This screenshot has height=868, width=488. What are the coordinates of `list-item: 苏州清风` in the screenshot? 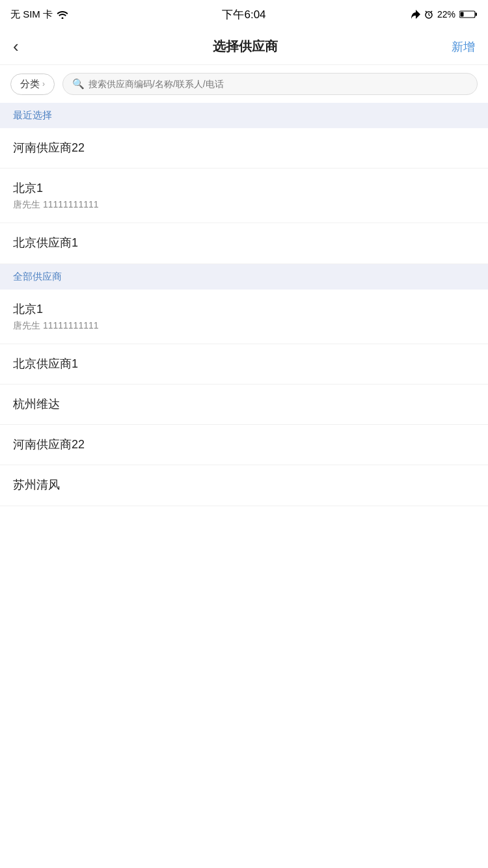 It's located at (244, 485).